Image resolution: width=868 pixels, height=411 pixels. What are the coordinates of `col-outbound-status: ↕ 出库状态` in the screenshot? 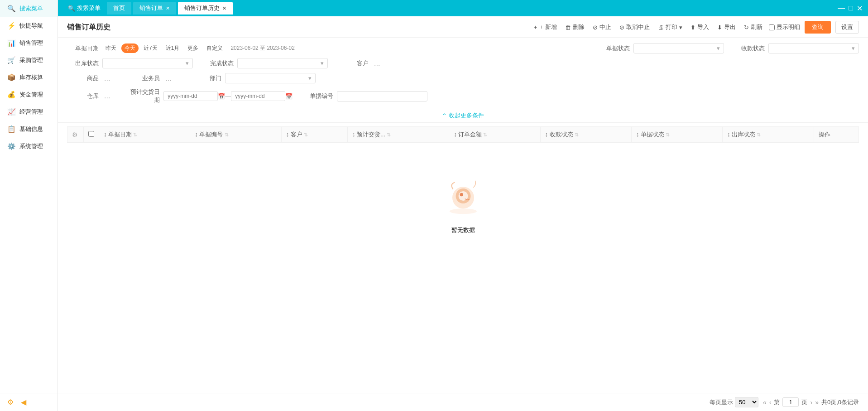 It's located at (768, 135).